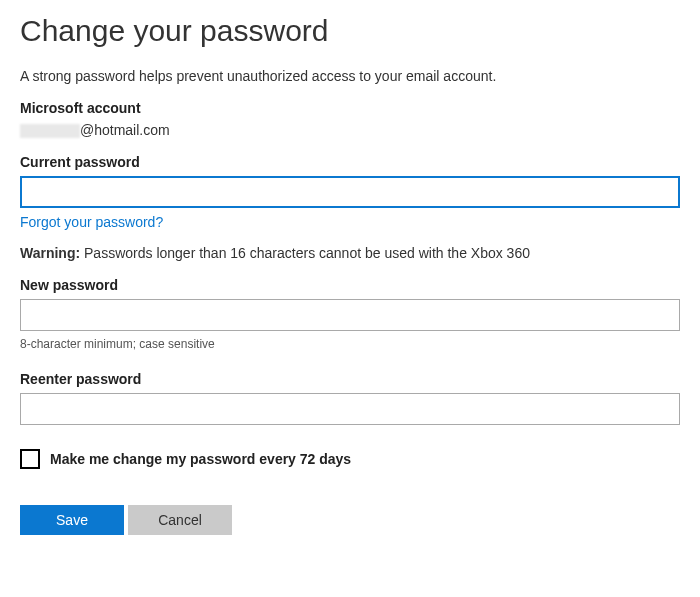 Image resolution: width=700 pixels, height=597 pixels. I want to click on change-every-72-days-row: Make me change my password every 72 days, so click(351, 459).